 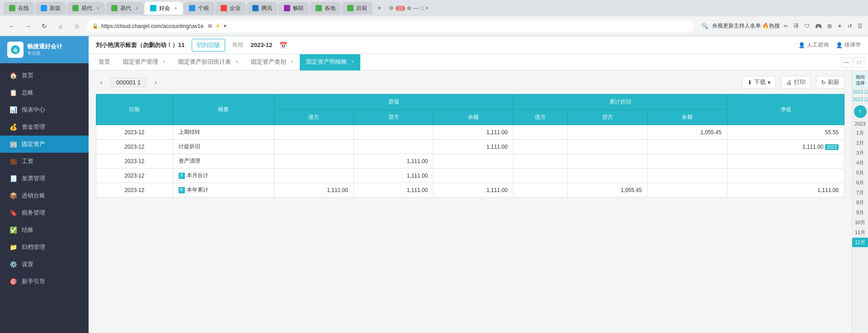 What do you see at coordinates (237, 61) in the screenshot?
I see `tab-dep-stats-close: ×` at bounding box center [237, 61].